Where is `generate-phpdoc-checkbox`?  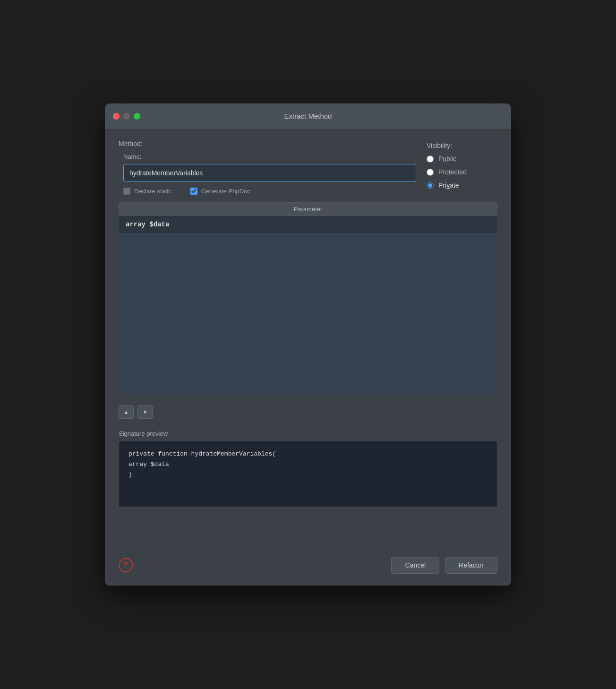 generate-phpdoc-checkbox is located at coordinates (194, 191).